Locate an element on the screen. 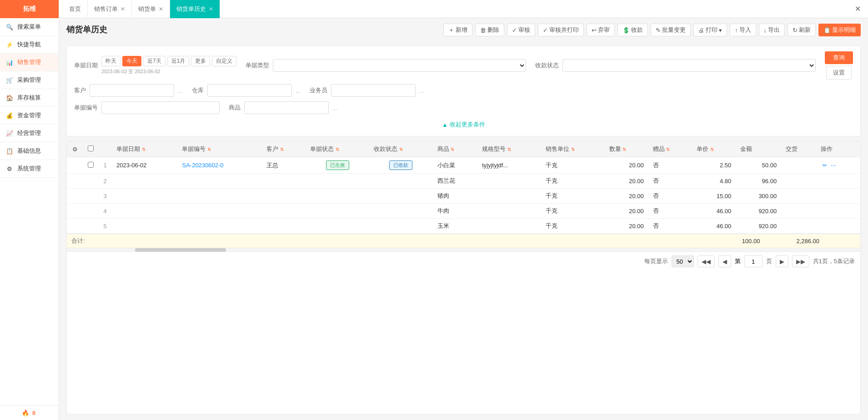 The image size is (868, 420). sidebar-item-search: 🔍 搜索菜单 is located at coordinates (29, 27).